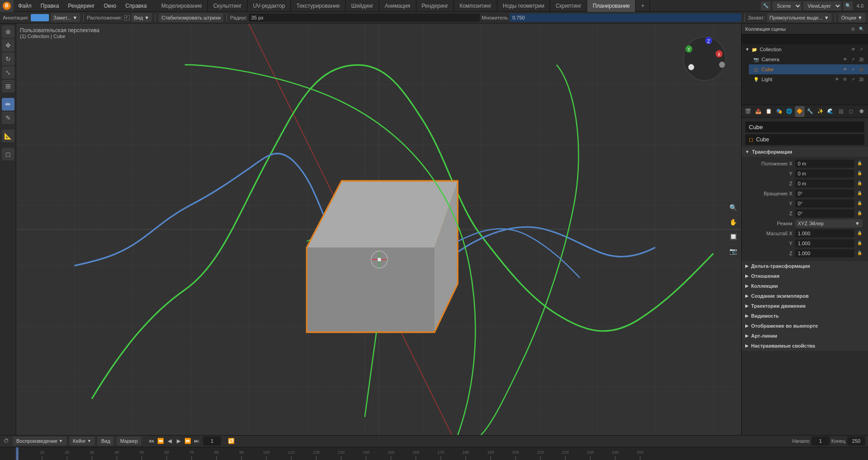  What do you see at coordinates (733, 208) in the screenshot?
I see `zoom-in-btn: 🔍` at bounding box center [733, 208].